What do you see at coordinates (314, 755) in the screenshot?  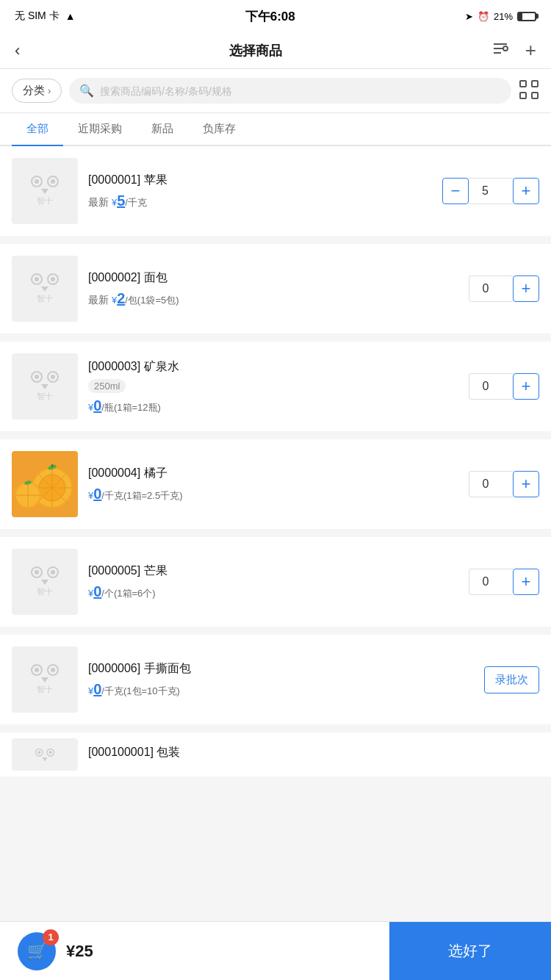 I see `product-info: [000100001] 包装` at bounding box center [314, 755].